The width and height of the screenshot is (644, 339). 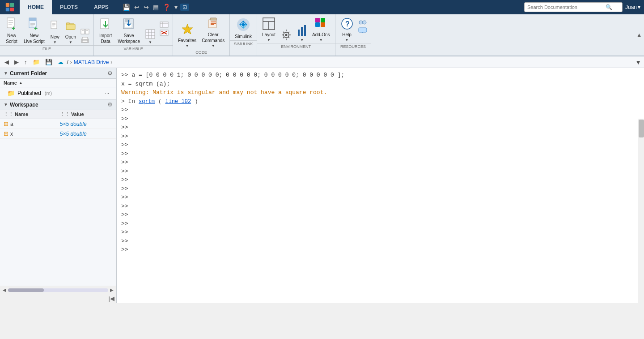 I want to click on simulink-group-label: SIMULINK, so click(x=243, y=44).